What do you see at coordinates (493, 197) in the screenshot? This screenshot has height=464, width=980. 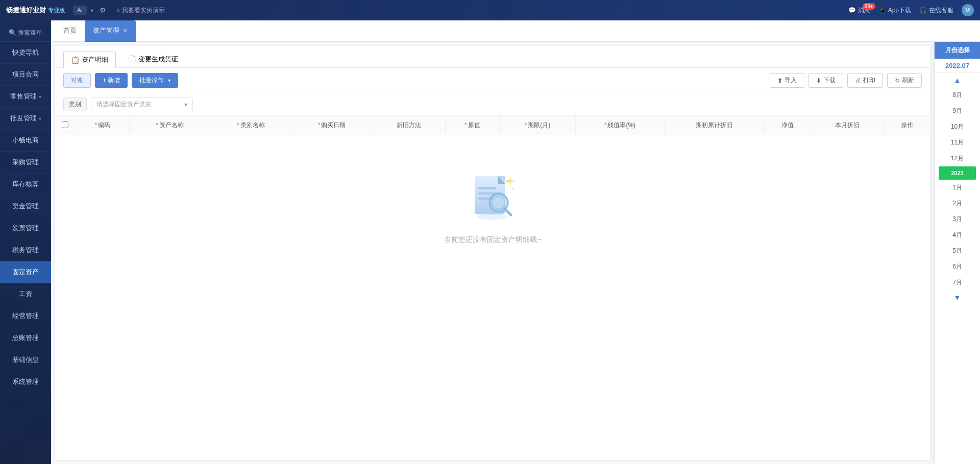 I see `empty-illustration` at bounding box center [493, 197].